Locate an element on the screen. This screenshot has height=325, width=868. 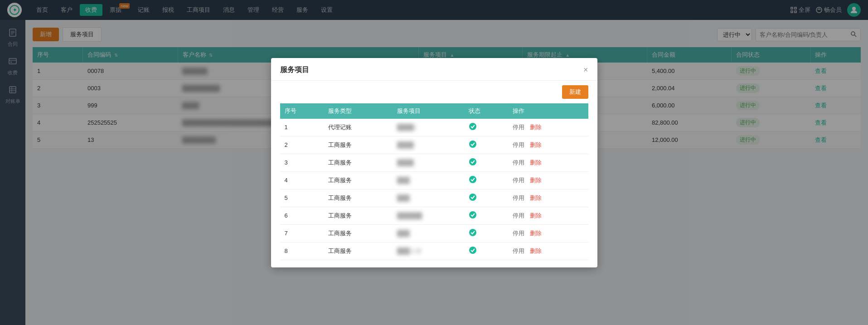
modal-table-row: 2 工商服务 ████ 停用 删除 is located at coordinates (434, 145).